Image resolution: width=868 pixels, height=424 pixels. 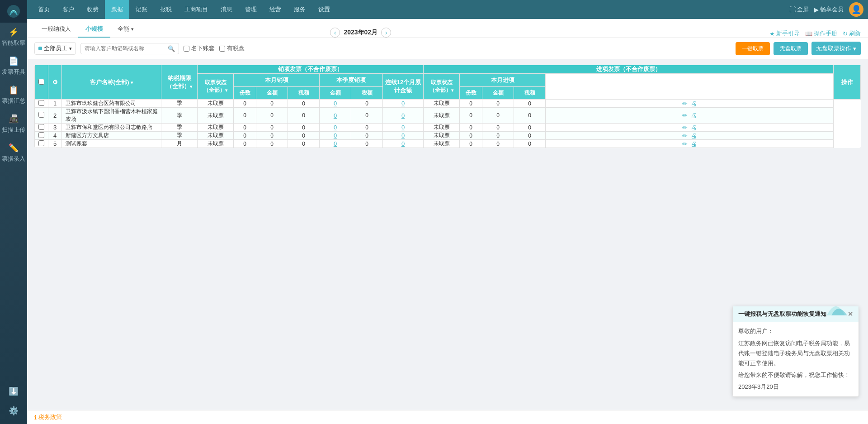 I want to click on employee-filter: 全部员工 ▾, so click(x=55, y=48).